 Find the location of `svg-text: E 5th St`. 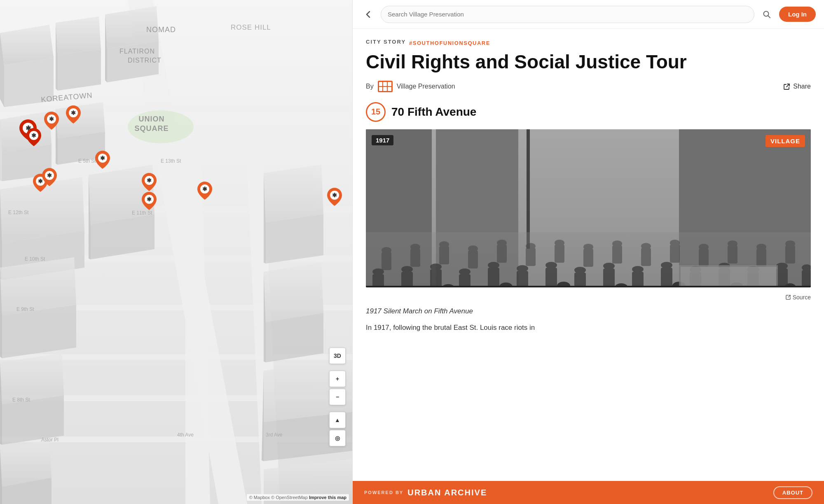

svg-text: E 5th St is located at coordinates (87, 161).